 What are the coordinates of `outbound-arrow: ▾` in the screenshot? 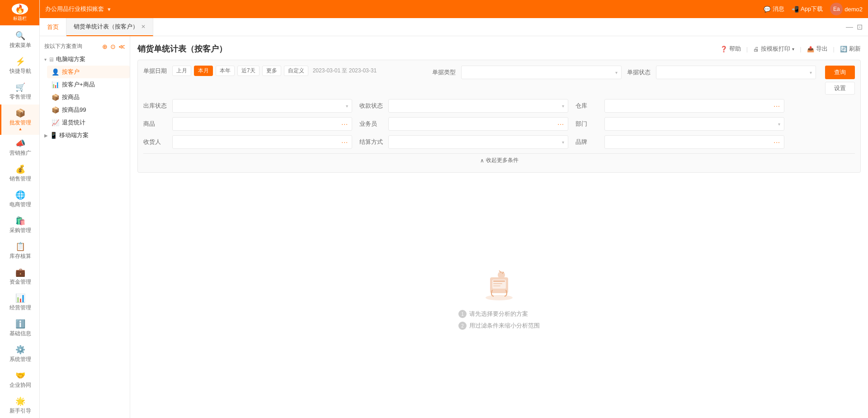 It's located at (347, 106).